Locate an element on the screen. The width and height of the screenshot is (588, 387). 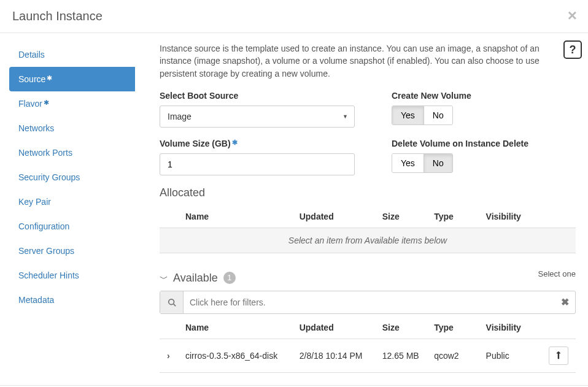
sidebar-item-server-groups: Server Groups is located at coordinates (72, 251).